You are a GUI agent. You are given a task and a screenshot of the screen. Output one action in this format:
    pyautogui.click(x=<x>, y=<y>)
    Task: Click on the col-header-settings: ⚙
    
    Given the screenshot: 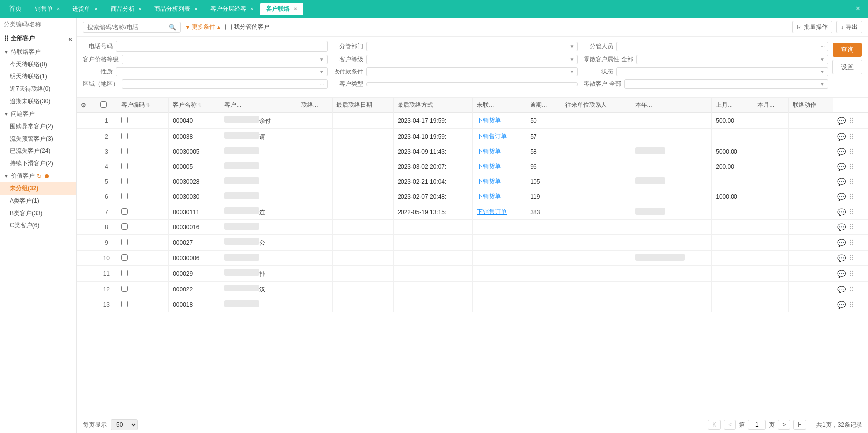 What is the action you would take?
    pyautogui.click(x=86, y=105)
    